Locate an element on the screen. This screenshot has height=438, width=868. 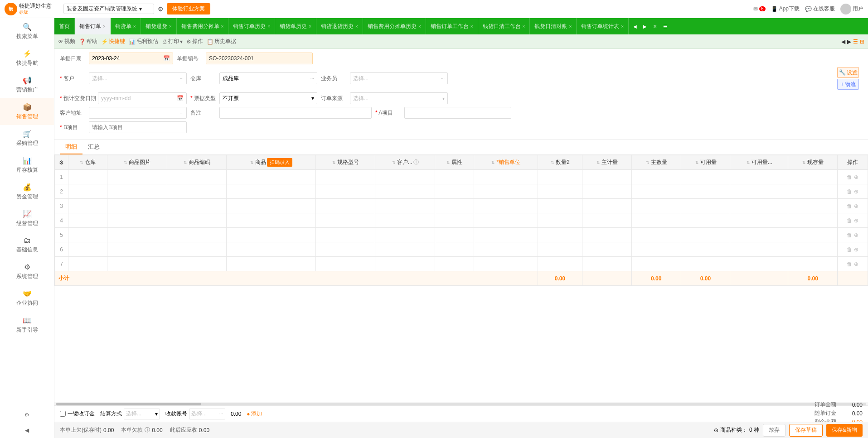
sidebar-settings-btn: ⚙ is located at coordinates (27, 415).